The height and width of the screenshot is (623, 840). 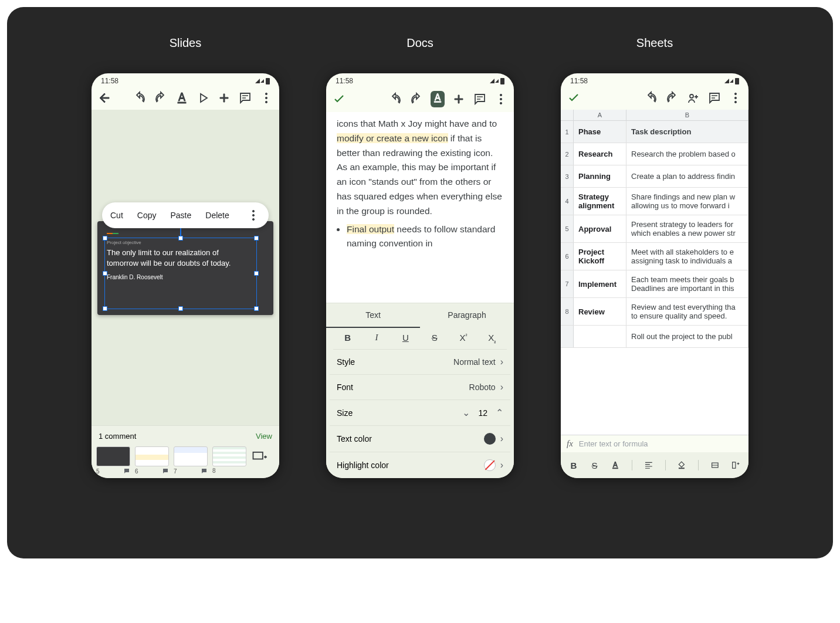 What do you see at coordinates (259, 457) in the screenshot?
I see `add-slide-icon` at bounding box center [259, 457].